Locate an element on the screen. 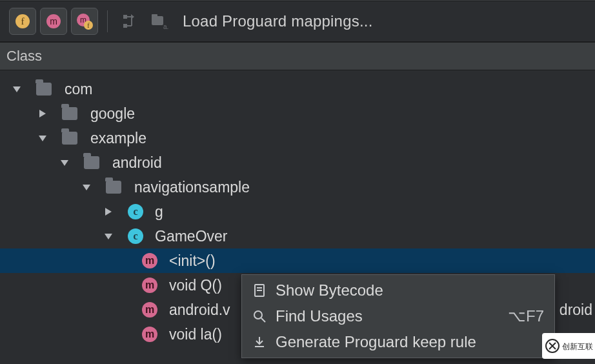  tree-label: <init>() is located at coordinates (192, 261).